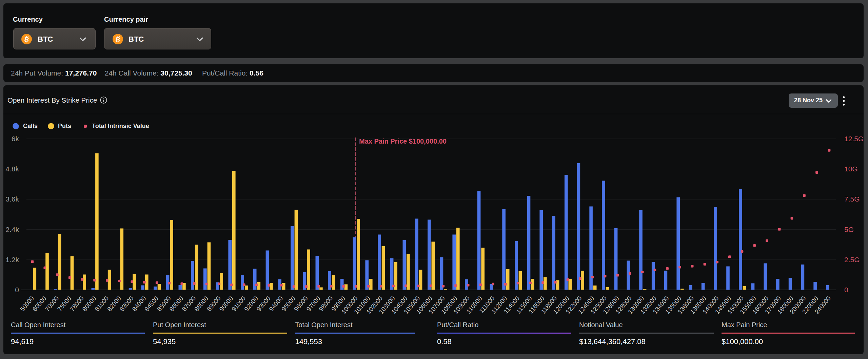 The height and width of the screenshot is (359, 868). Describe the element at coordinates (313, 303) in the screenshot. I see `svg-text: 97000` at that location.